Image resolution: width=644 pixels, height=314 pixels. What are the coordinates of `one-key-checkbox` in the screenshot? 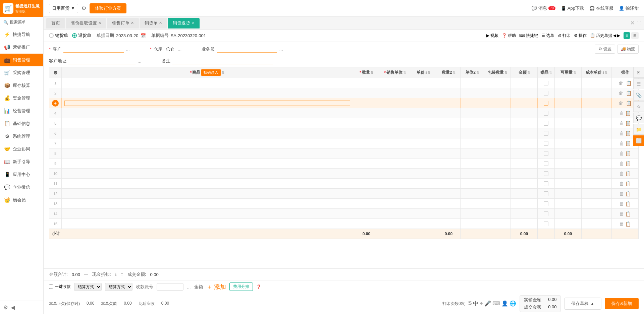 It's located at (51, 287).